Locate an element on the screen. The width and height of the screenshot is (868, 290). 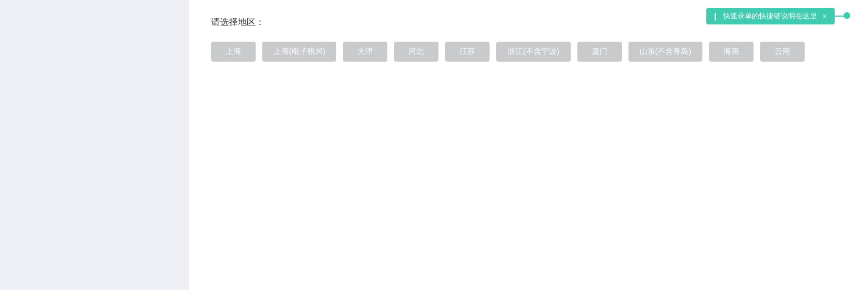
region-button-zhejiang: 浙江(不含宁波) is located at coordinates (533, 52).